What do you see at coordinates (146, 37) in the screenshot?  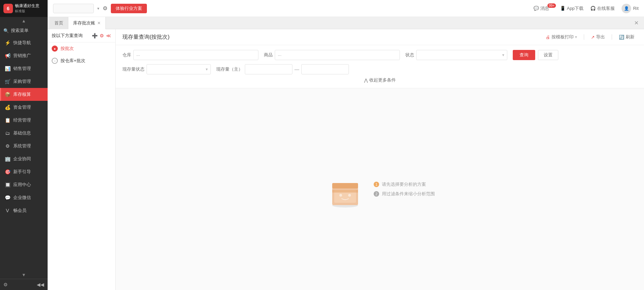 I see `page-title: 现存量查询(按批次)` at bounding box center [146, 37].